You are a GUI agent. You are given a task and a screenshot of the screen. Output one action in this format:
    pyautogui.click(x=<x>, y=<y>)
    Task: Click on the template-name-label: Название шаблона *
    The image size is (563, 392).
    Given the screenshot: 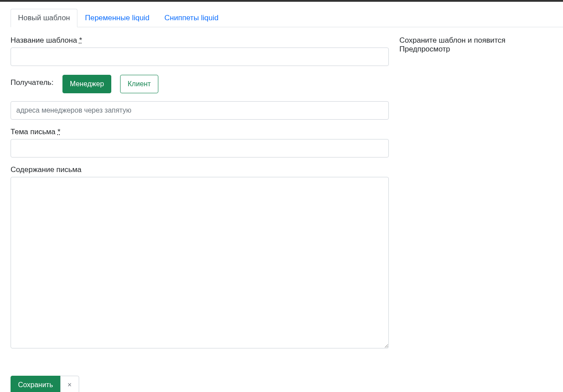 What is the action you would take?
    pyautogui.click(x=47, y=40)
    